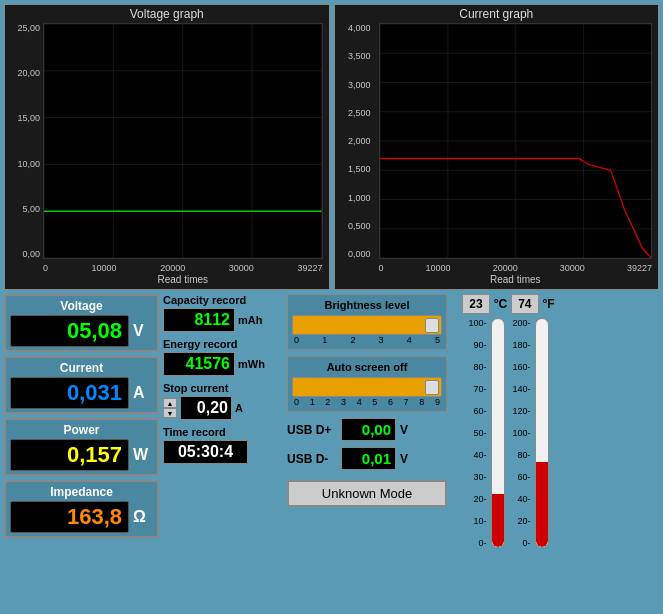 The width and height of the screenshot is (663, 614). I want to click on power-value: 0,157, so click(70, 455).